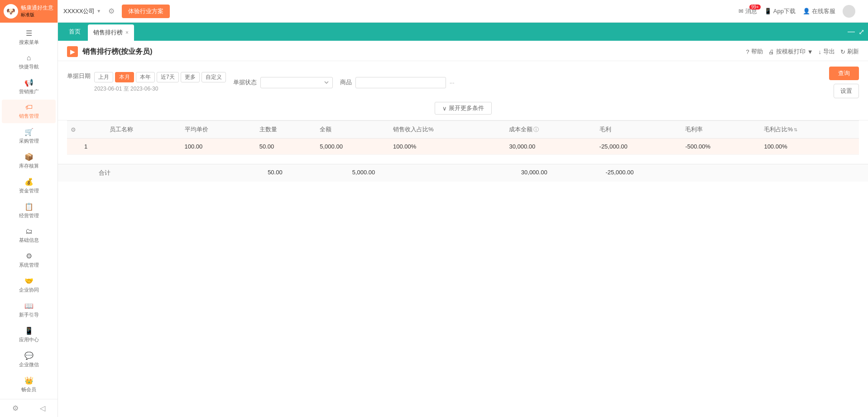  I want to click on topbar: XXXXX公司 ▼ ⚙ 体验行业方案 ✉ 消息 99+ 📱 App下载 👤 在线…, so click(463, 11).